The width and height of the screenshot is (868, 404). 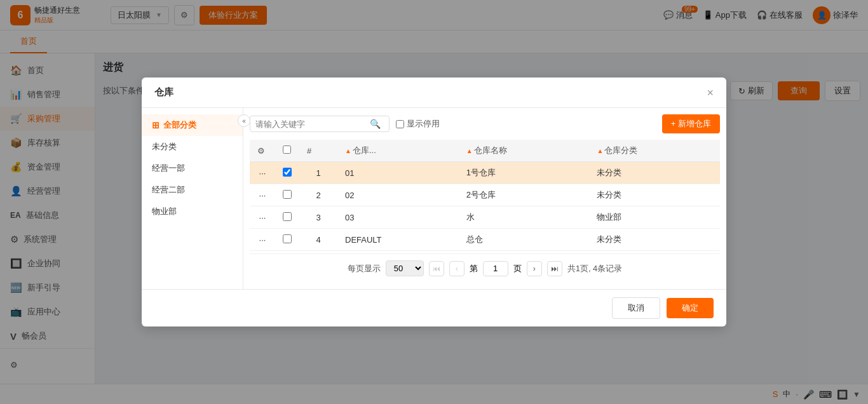 I want to click on search-icon: 🔍, so click(x=375, y=124).